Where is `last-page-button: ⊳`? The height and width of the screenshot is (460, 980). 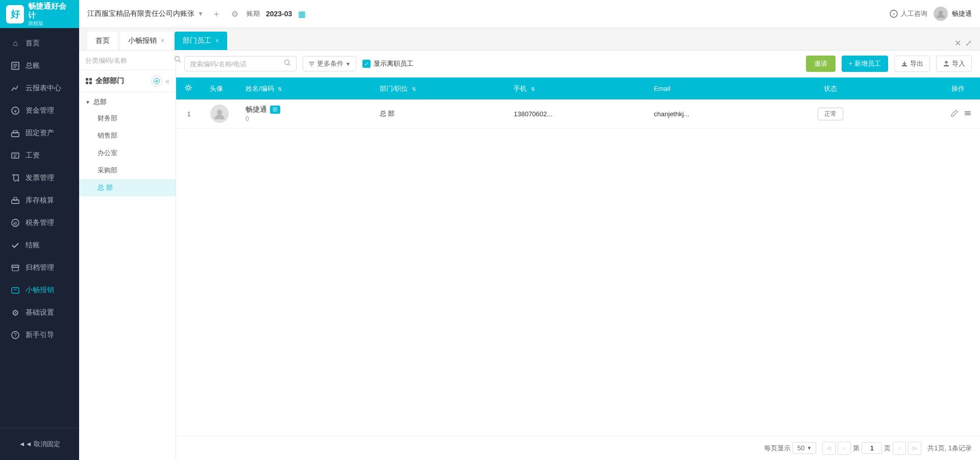 last-page-button: ⊳ is located at coordinates (915, 448).